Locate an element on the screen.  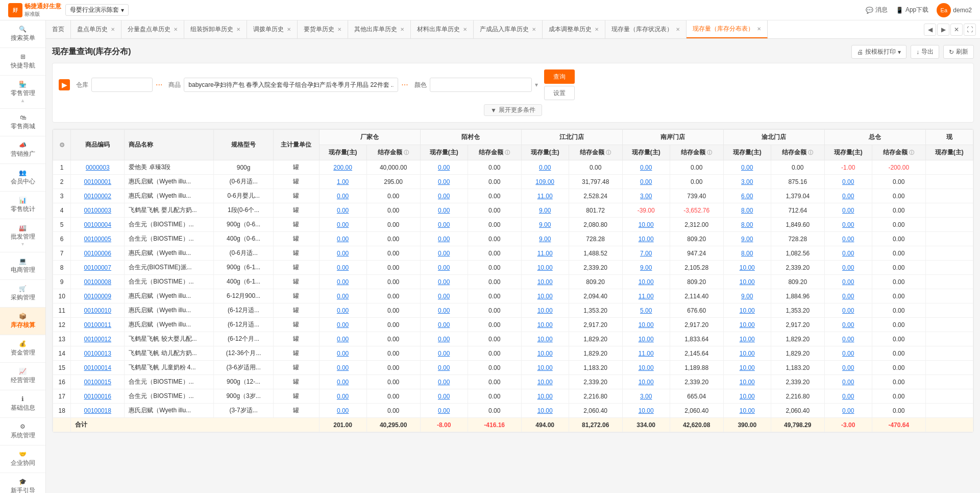
tab-sub-inventory: 分量盘点单历史 ✕ is located at coordinates (153, 30).